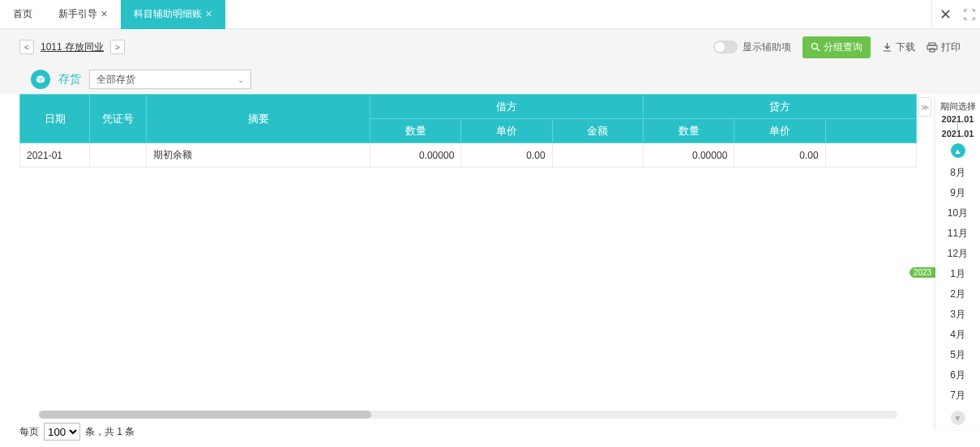 The width and height of the screenshot is (980, 447). I want to click on period-panel: 期间选择 2021.01 | 2021.01 ▲ 8月 9月 10月 11月 1…, so click(957, 262).